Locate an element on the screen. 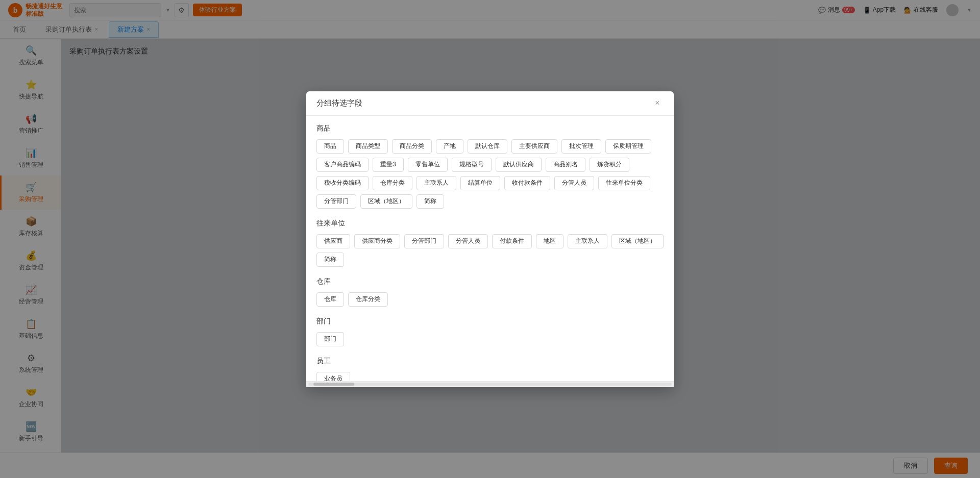 The image size is (980, 478). tag-dept-0: 部门 is located at coordinates (330, 339).